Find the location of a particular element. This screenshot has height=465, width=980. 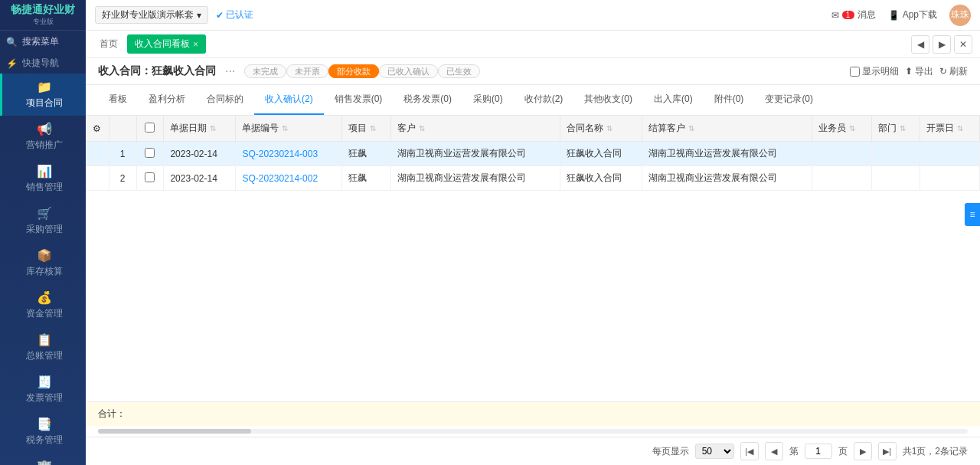

page-input is located at coordinates (818, 451).